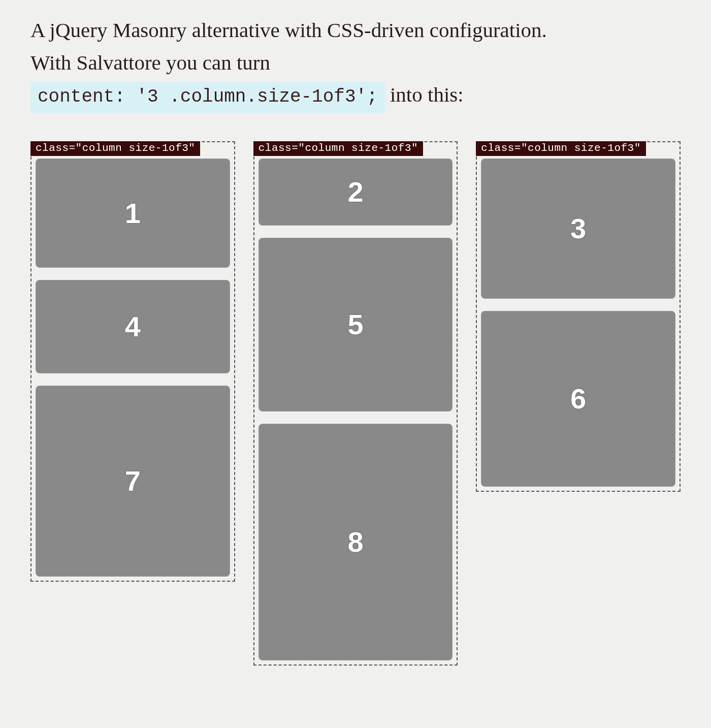 This screenshot has height=728, width=711. I want to click on grid-column: class="column size-1of3" 3 6, so click(578, 316).